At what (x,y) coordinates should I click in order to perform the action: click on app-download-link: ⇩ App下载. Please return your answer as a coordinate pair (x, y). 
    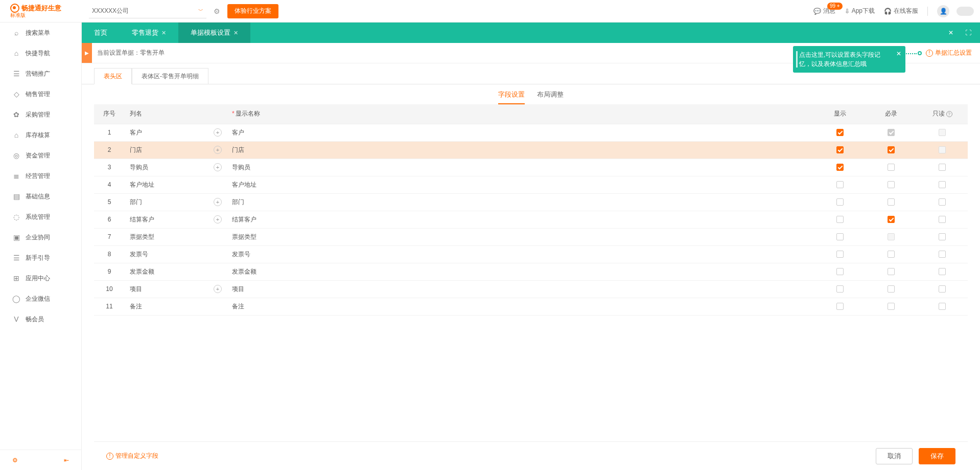
    Looking at the image, I should click on (859, 11).